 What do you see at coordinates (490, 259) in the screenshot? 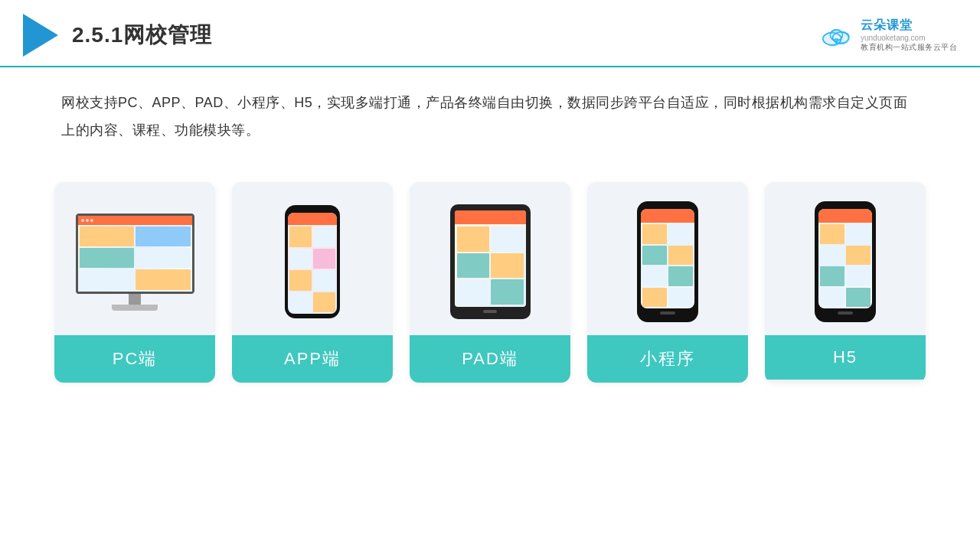
I see `tablet-screen` at bounding box center [490, 259].